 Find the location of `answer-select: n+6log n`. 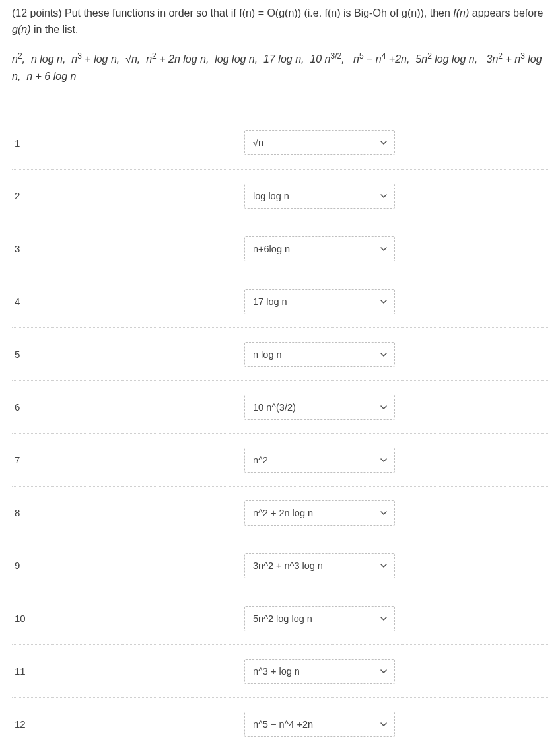

answer-select: n+6log n is located at coordinates (320, 249).